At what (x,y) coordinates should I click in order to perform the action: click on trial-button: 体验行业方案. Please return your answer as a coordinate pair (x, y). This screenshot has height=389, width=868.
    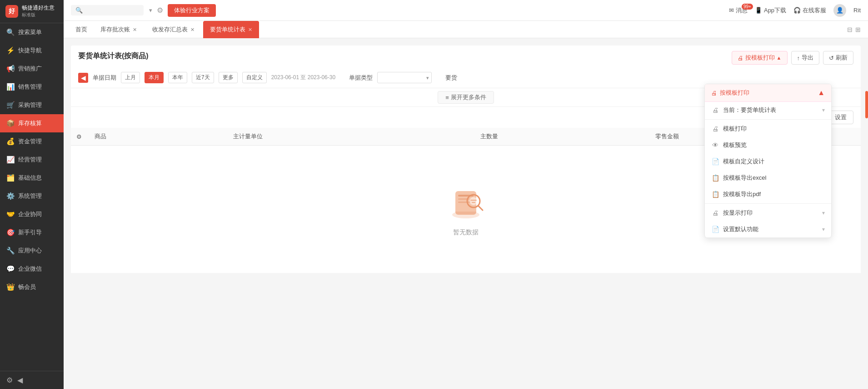
    Looking at the image, I should click on (192, 10).